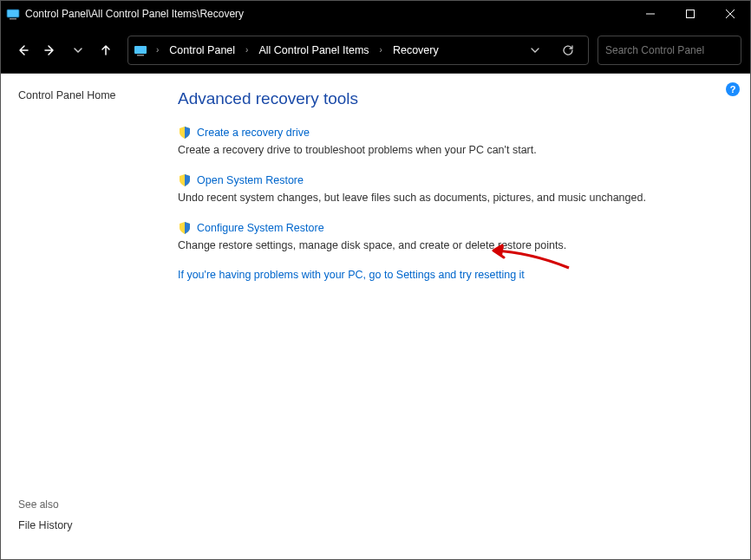 This screenshot has width=751, height=560. I want to click on window-title: Control Panel\All Control Panel Items\Re…, so click(328, 14).